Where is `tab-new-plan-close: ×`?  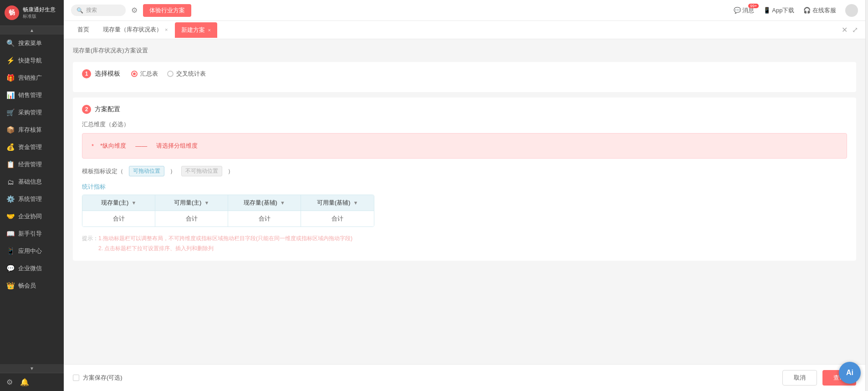 tab-new-plan-close: × is located at coordinates (209, 30).